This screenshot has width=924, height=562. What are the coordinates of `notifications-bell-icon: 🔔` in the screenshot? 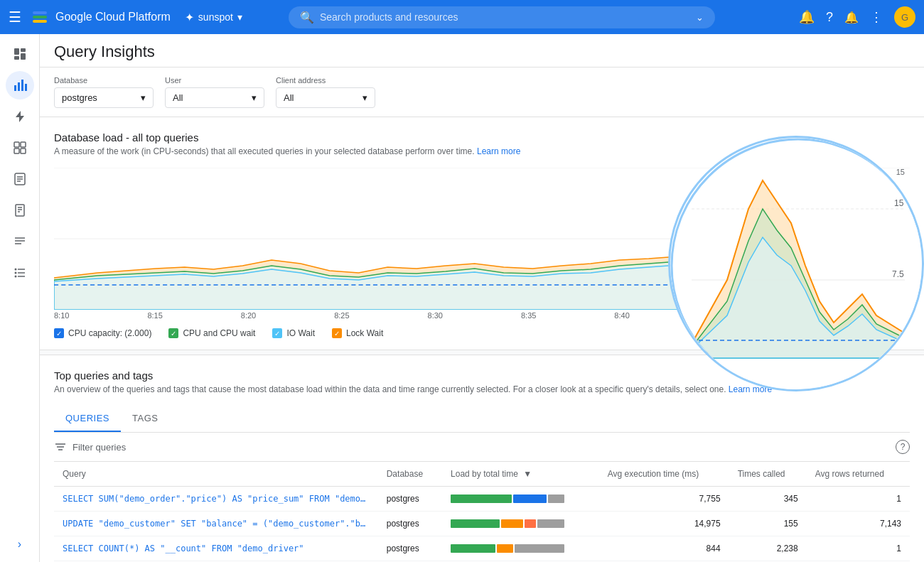 It's located at (852, 17).